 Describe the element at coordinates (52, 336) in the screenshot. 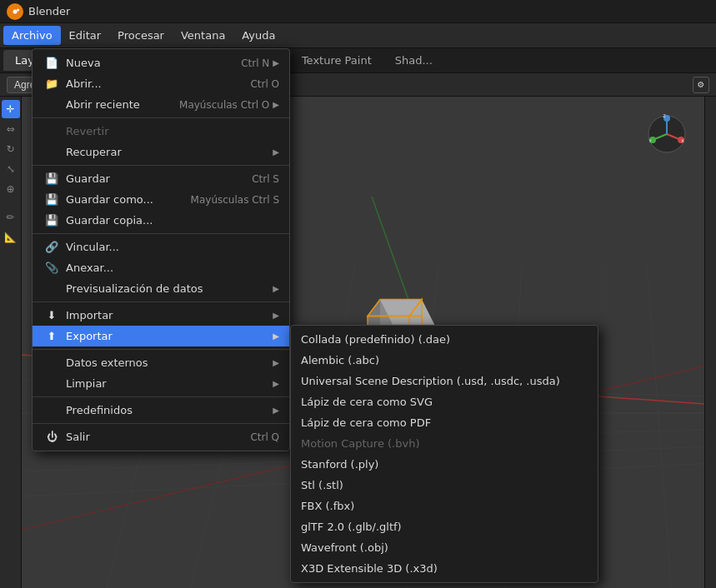

I see `exportar-icon: ⬆` at that location.